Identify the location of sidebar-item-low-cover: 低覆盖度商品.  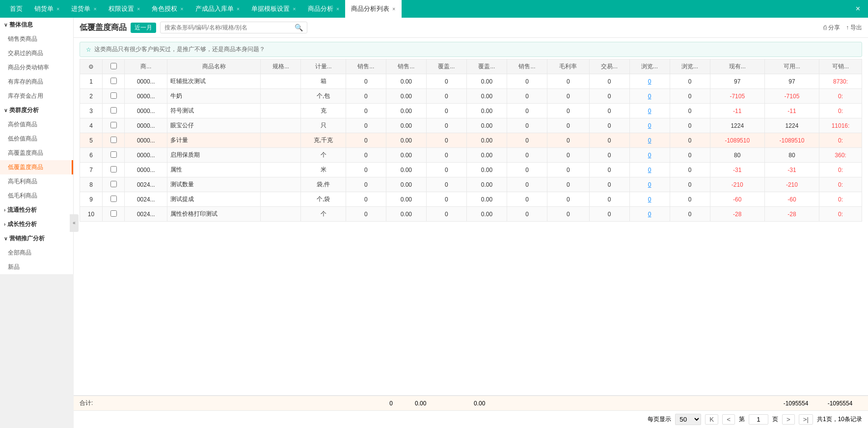
(36, 167).